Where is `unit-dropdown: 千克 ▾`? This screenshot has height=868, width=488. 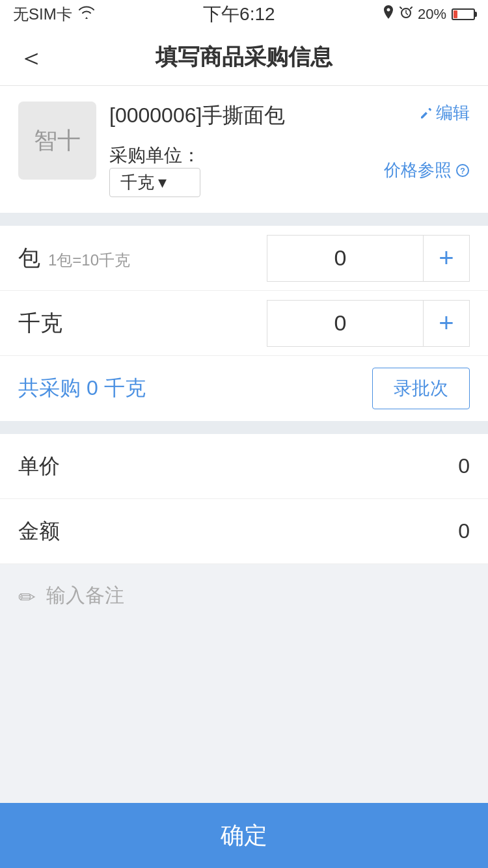 unit-dropdown: 千克 ▾ is located at coordinates (155, 182).